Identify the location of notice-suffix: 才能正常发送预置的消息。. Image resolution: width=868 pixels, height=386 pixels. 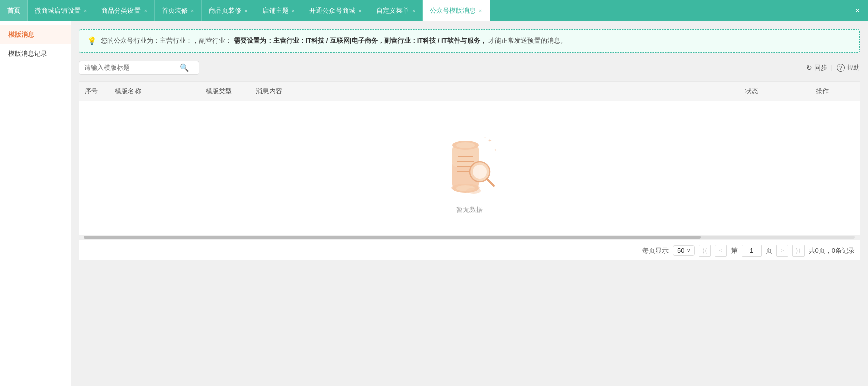
(527, 40).